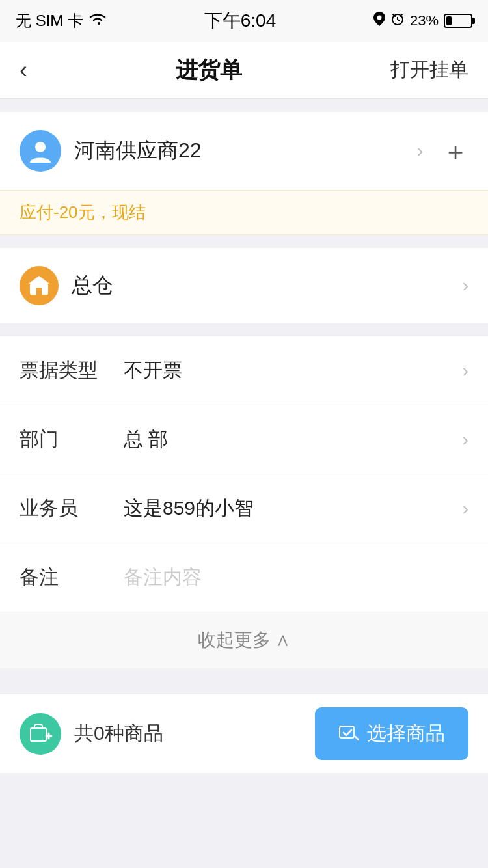  Describe the element at coordinates (244, 70) in the screenshot. I see `nav-bar: ‹ 进货单 打开挂单` at that location.